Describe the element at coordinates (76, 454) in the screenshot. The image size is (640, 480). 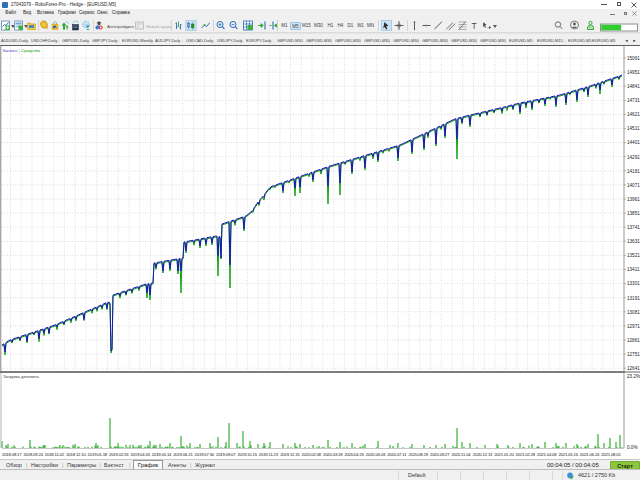
I see `svg-text: 2018.12.10` at that location.